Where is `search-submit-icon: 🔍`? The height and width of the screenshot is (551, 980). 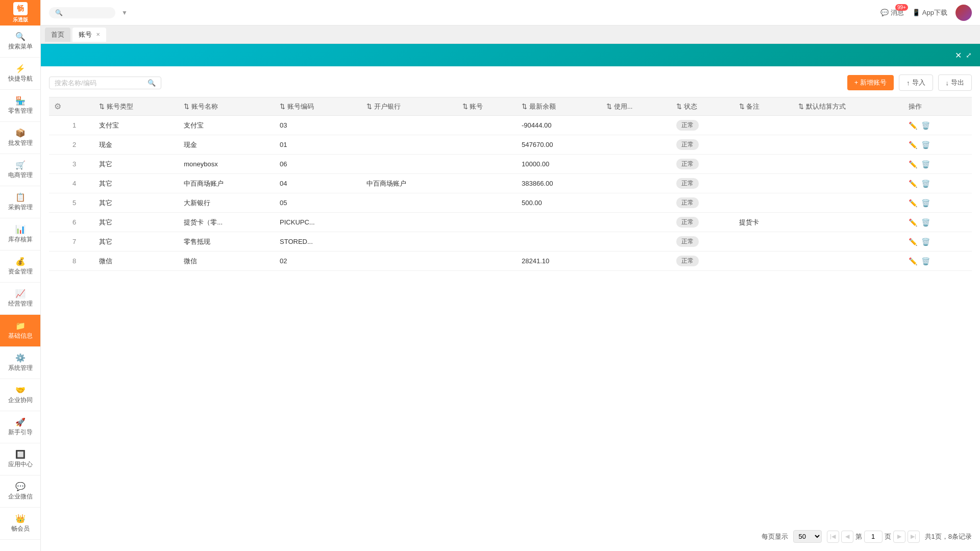
search-submit-icon: 🔍 is located at coordinates (152, 83).